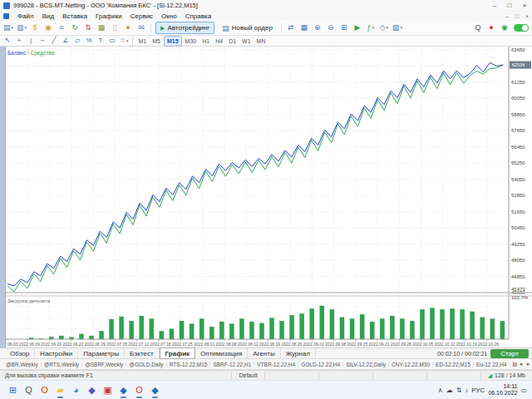 Image resolution: width=532 pixels, height=399 pixels. Describe the element at coordinates (371, 28) in the screenshot. I see `indicators-icon: ƒ▾` at that location.